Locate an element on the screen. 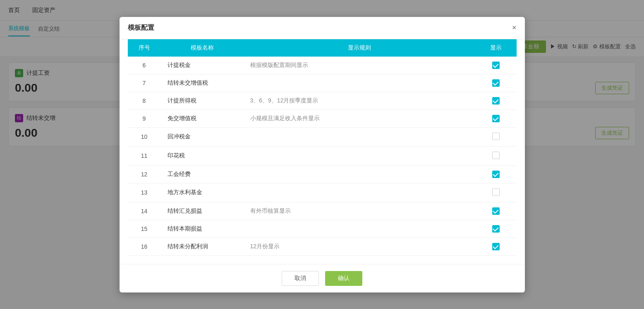 This screenshot has height=309, width=644. cancel-button: 取消 is located at coordinates (300, 278).